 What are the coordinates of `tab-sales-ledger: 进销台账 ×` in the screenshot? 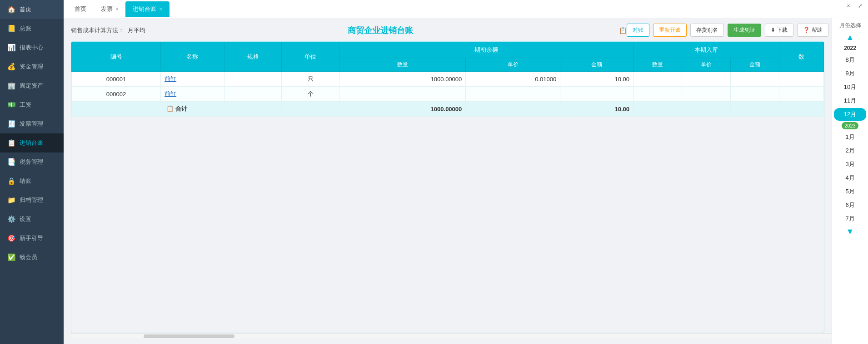 It's located at (147, 9).